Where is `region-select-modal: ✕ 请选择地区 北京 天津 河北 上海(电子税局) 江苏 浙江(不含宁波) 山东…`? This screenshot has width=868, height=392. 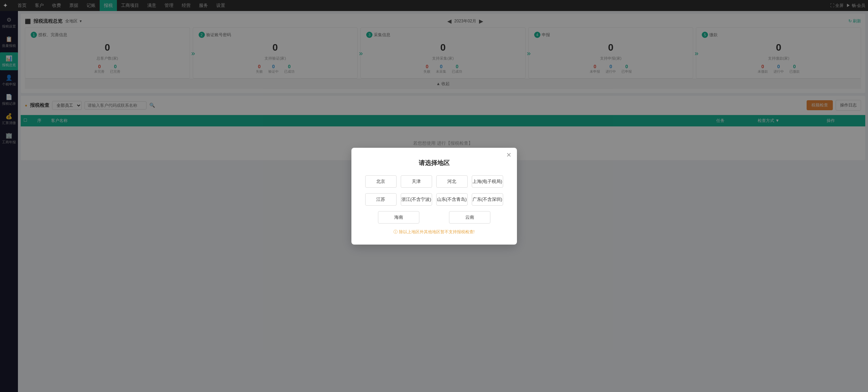
region-select-modal: ✕ 请选择地区 北京 天津 河北 上海(电子税局) 江苏 浙江(不含宁波) 山东… is located at coordinates (434, 196).